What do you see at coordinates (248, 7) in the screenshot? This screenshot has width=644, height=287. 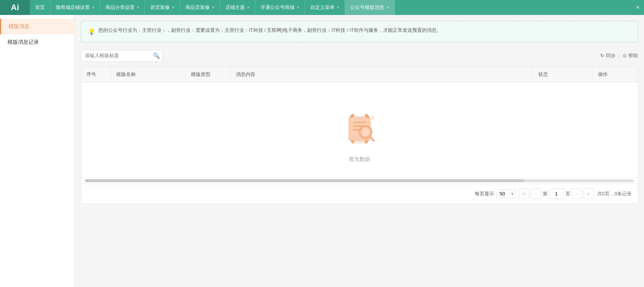 I see `close-tab-store-theme-icon: ×` at bounding box center [248, 7].